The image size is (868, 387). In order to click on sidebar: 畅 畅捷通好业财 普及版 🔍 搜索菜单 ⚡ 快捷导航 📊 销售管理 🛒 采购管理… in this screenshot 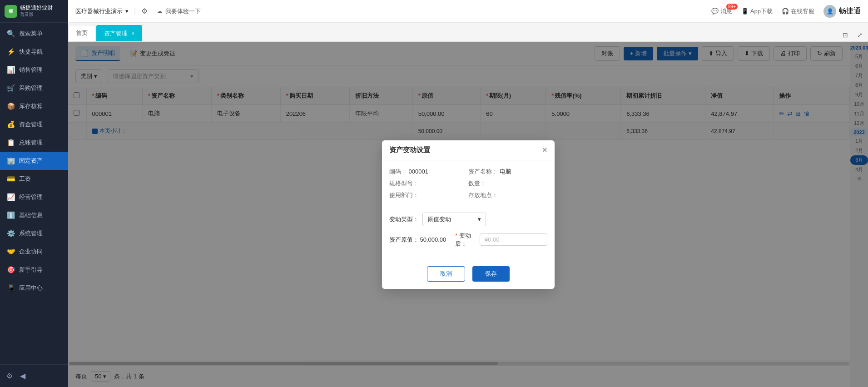, I will do `click(34, 194)`.